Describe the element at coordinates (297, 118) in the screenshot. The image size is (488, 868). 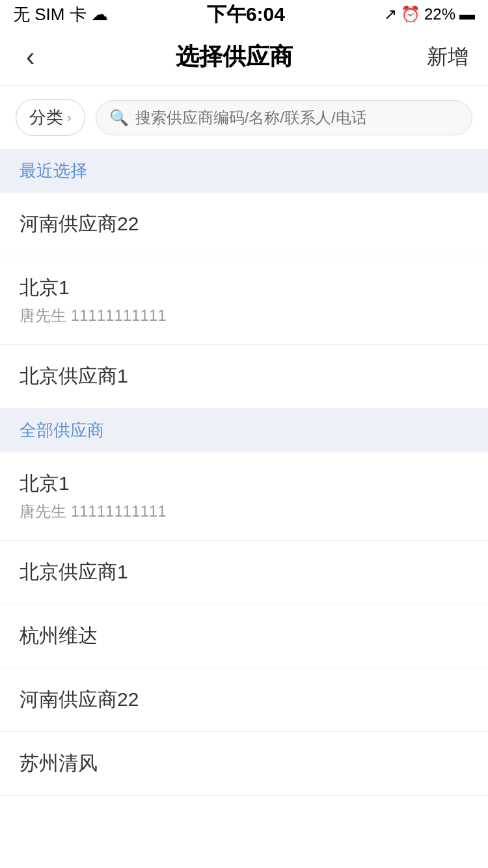
I see `search-input` at that location.